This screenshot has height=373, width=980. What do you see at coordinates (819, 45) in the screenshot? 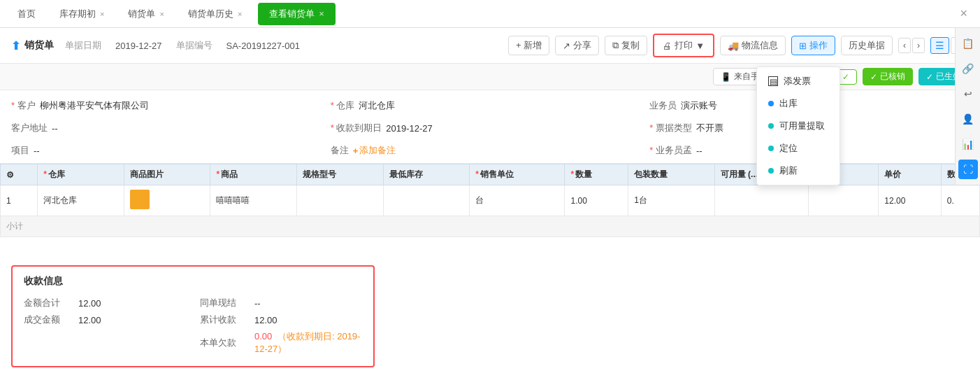
I see `ops-label: 操作` at bounding box center [819, 45].